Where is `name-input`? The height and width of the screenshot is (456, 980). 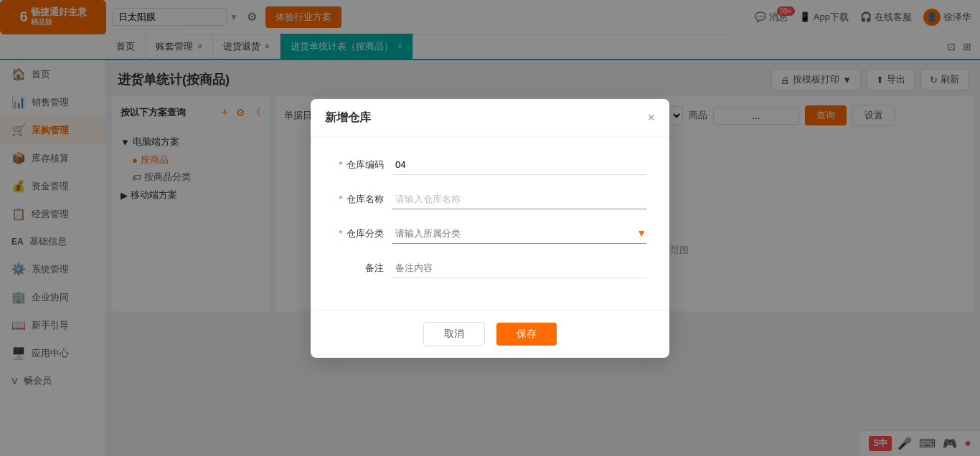
name-input is located at coordinates (519, 199).